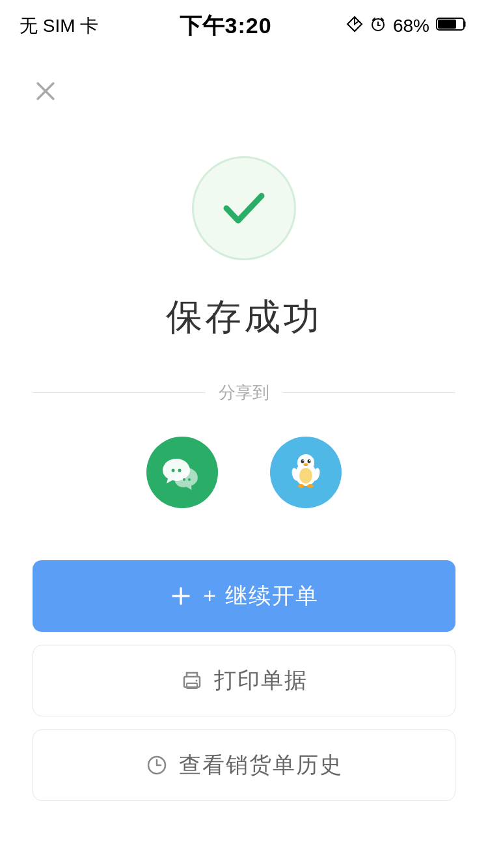  What do you see at coordinates (119, 393) in the screenshot?
I see `divider-line-left` at bounding box center [119, 393].